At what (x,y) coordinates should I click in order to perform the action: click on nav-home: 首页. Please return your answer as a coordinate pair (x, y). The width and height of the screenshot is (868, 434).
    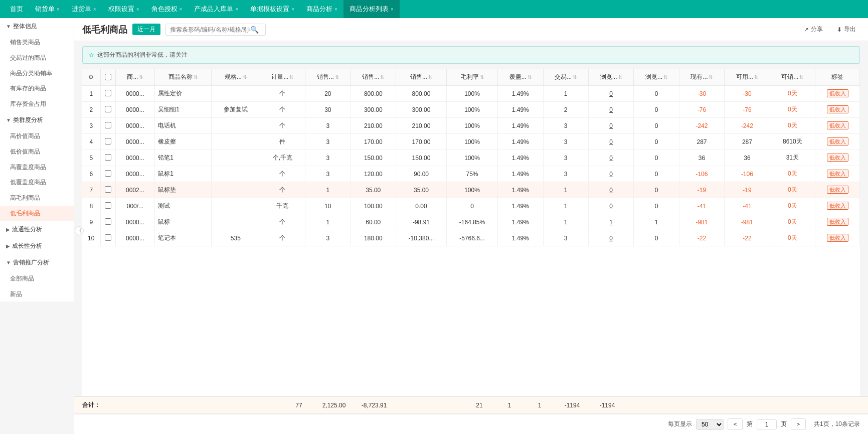
    Looking at the image, I should click on (17, 9).